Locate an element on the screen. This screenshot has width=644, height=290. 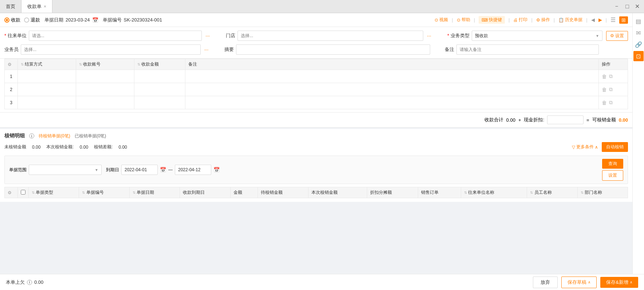
verify-title: 核销明细 is located at coordinates (15, 136).